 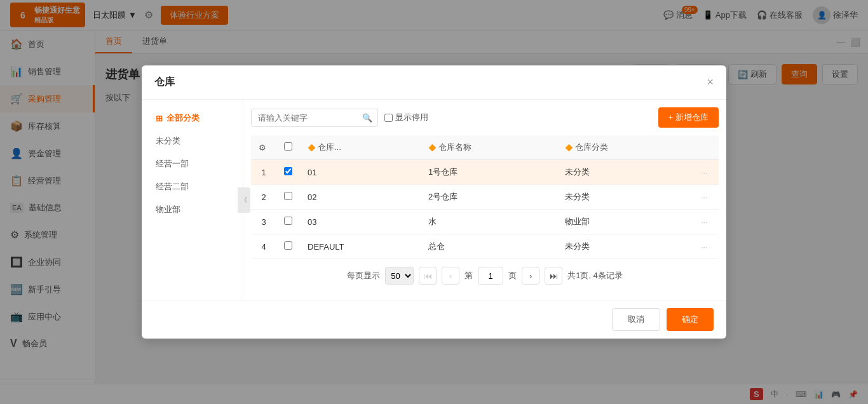 I want to click on page-next-button: ›, so click(x=531, y=276).